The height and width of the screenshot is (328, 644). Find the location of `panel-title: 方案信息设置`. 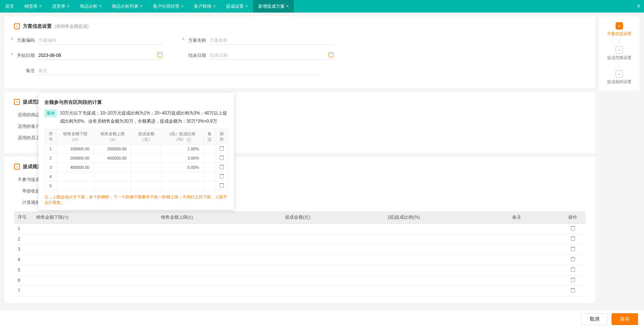

panel-title: 方案信息设置 is located at coordinates (37, 26).